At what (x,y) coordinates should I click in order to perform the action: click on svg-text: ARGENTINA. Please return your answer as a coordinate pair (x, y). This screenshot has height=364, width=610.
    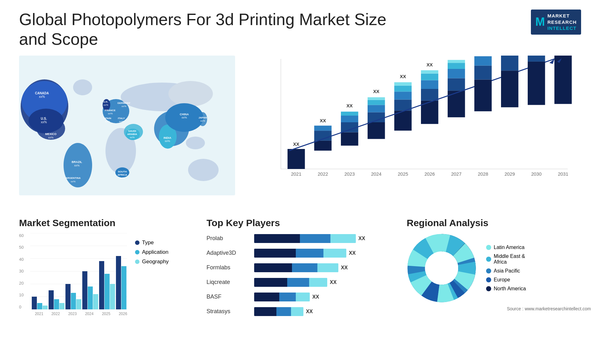
    Looking at the image, I should click on (73, 178).